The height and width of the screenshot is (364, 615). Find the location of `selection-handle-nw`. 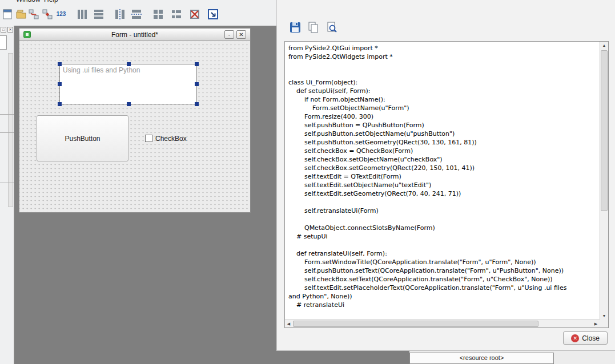

selection-handle-nw is located at coordinates (59, 64).